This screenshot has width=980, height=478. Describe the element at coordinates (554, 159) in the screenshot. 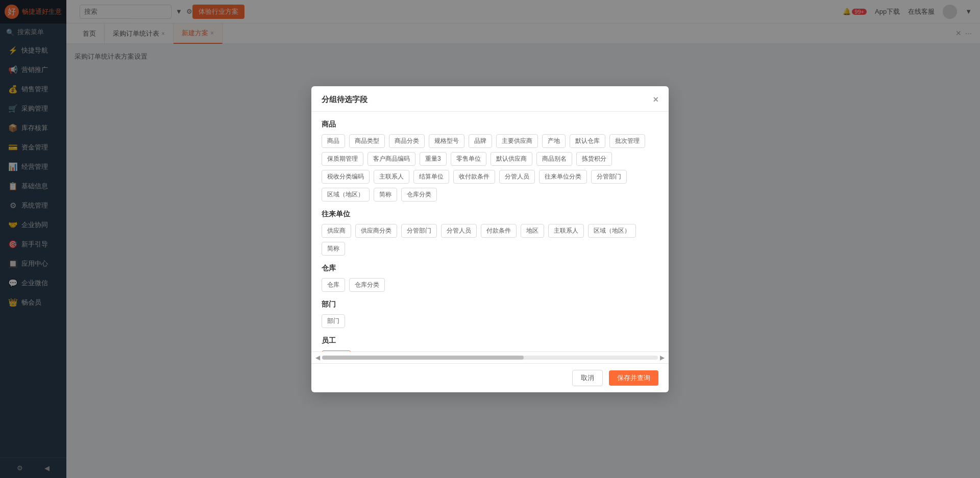

I see `field-tag-goods-alias: 商品别名` at that location.